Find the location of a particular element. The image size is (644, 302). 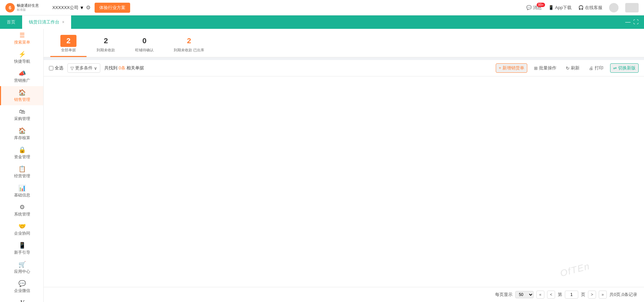

add-sales-btn: + 新增销货单 is located at coordinates (512, 68).